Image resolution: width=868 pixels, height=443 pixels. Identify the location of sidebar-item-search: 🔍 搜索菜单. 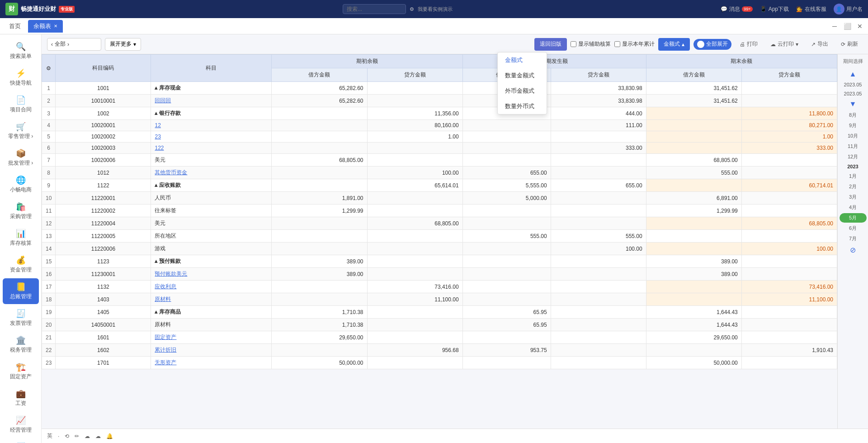
(21, 51).